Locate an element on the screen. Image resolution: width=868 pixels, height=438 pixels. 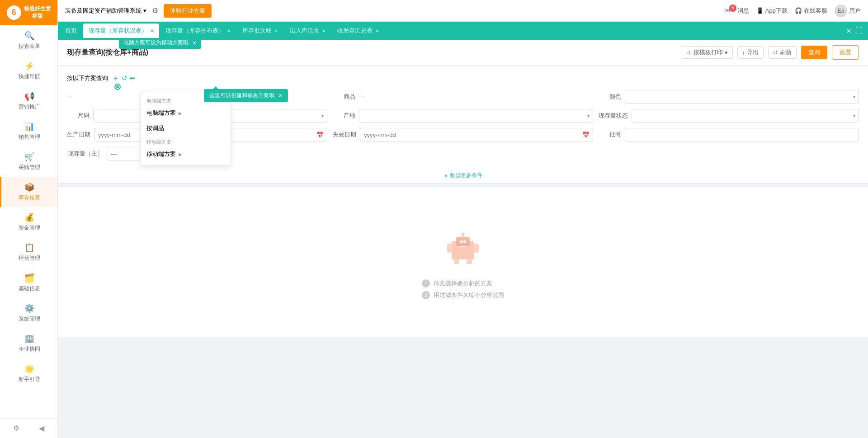
tab-collect-summary: 收发存汇总表 ✕ is located at coordinates (358, 31).